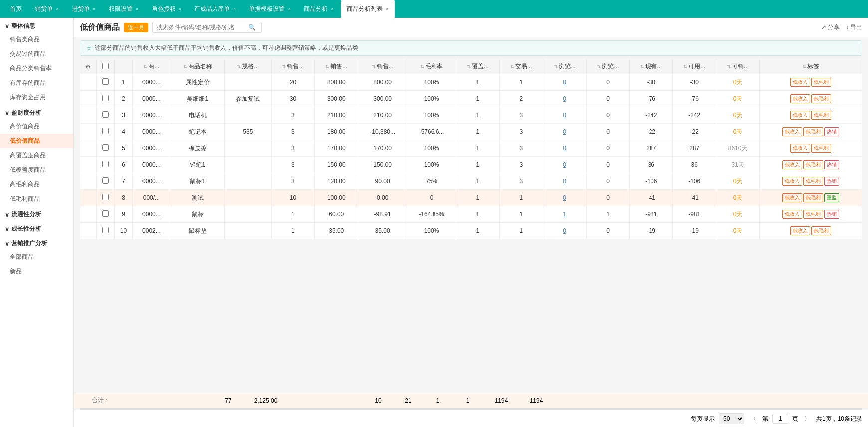 The image size is (868, 427). I want to click on sidebar-item-低覆盖度商品: 低覆盖度商品, so click(37, 170).